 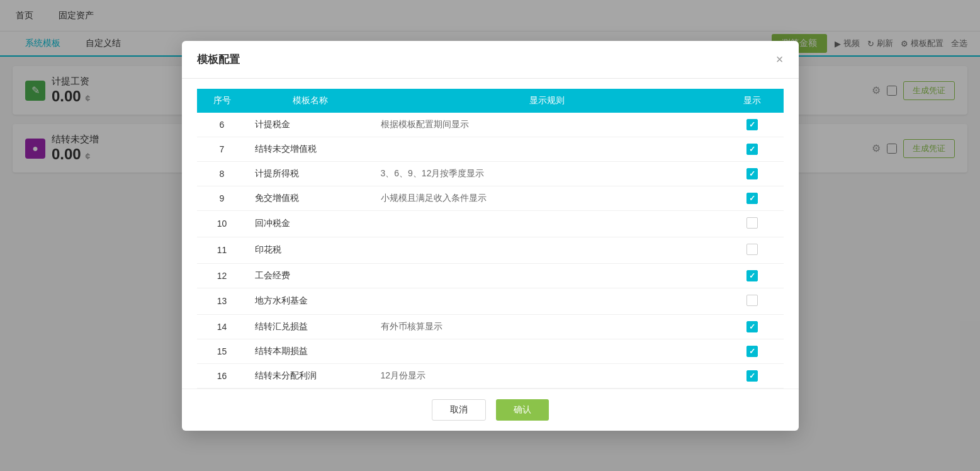 What do you see at coordinates (490, 409) in the screenshot?
I see `dialog-footer: 取消 确认` at bounding box center [490, 409].